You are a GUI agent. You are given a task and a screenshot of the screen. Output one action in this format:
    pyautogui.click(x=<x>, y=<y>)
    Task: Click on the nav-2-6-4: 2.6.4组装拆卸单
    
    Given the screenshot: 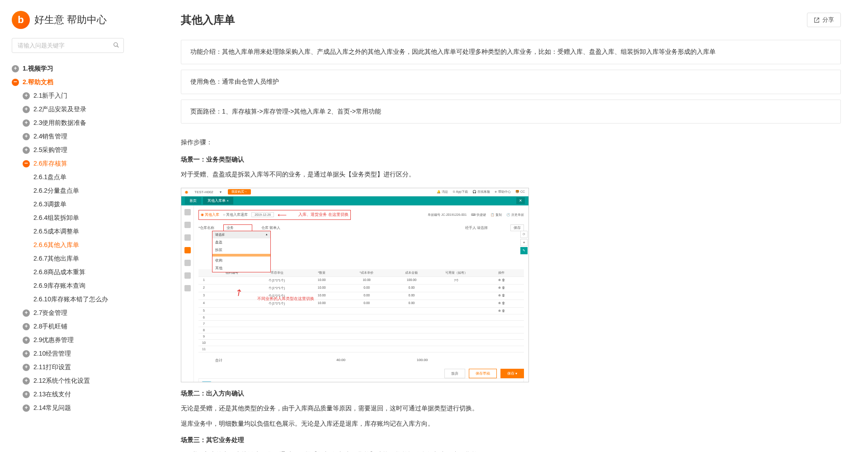 What is the action you would take?
    pyautogui.click(x=68, y=218)
    